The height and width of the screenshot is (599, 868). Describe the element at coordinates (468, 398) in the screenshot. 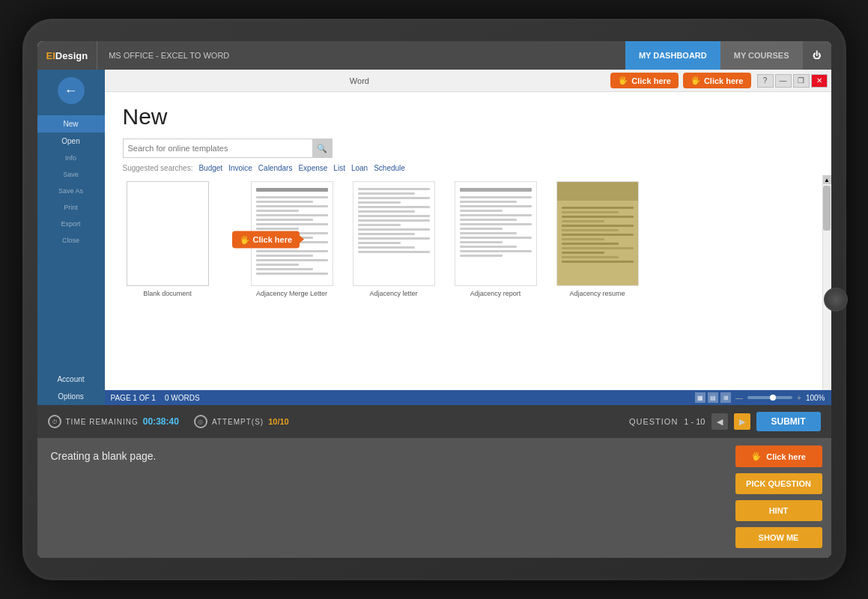

I see `word-status-bar: PAGE 1 OF 1 0 WORDS ▦ ▤ ⊞ — +` at that location.